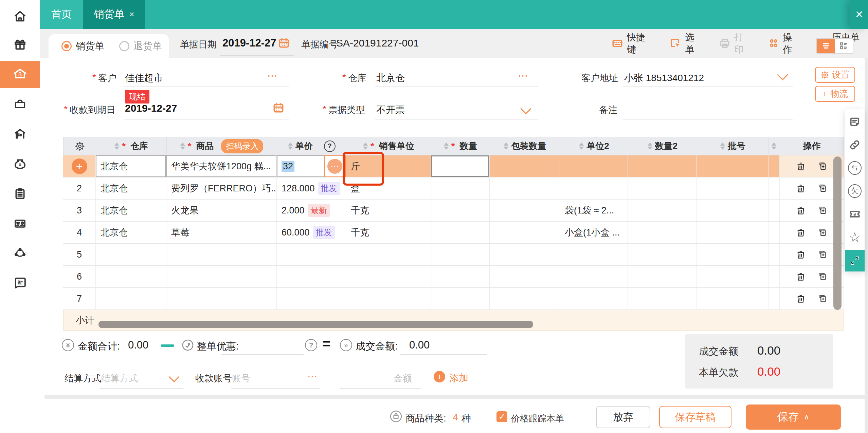  What do you see at coordinates (388, 255) in the screenshot?
I see `cell-sale-unit` at bounding box center [388, 255].